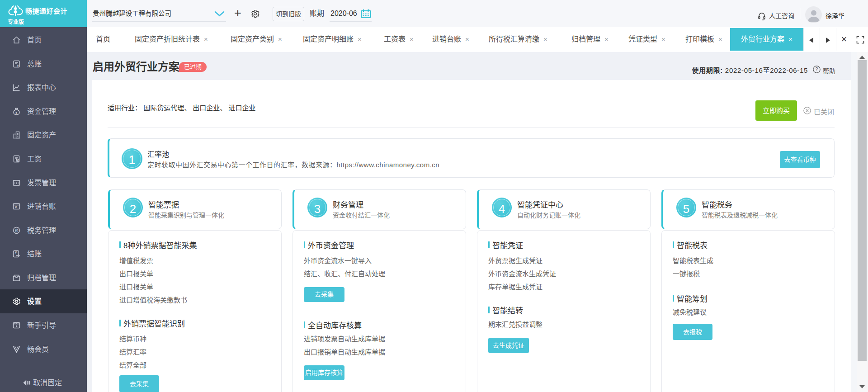  What do you see at coordinates (17, 231) in the screenshot?
I see `svg-text: 税` at bounding box center [17, 231].